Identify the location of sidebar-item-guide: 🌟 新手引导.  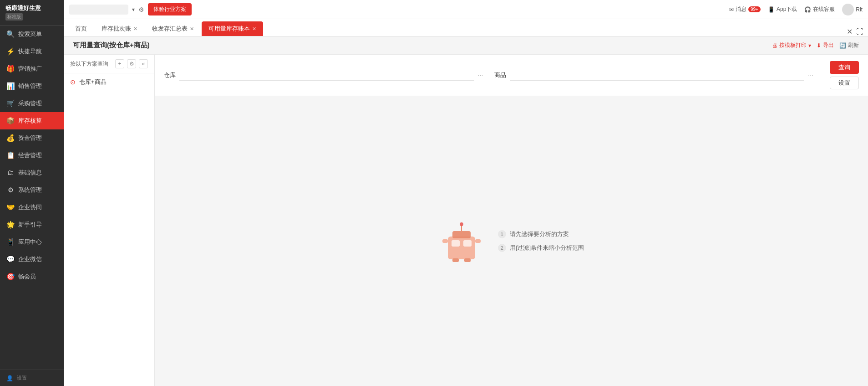
(32, 225).